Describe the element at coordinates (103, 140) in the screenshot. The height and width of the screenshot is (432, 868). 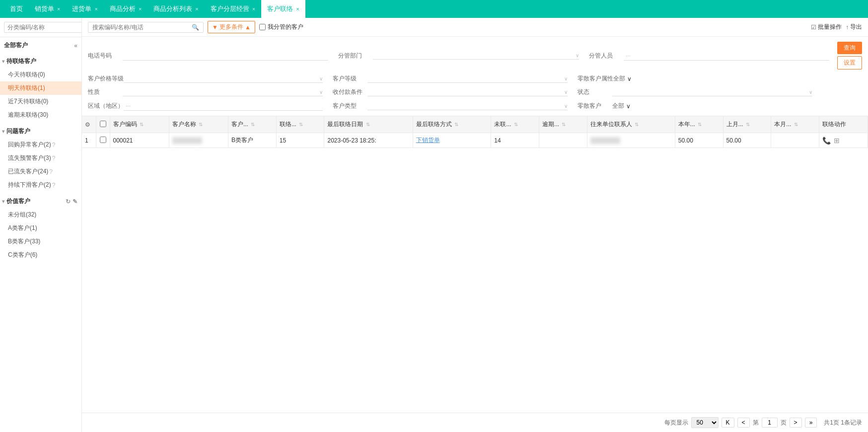
I see `row-checkbox` at that location.